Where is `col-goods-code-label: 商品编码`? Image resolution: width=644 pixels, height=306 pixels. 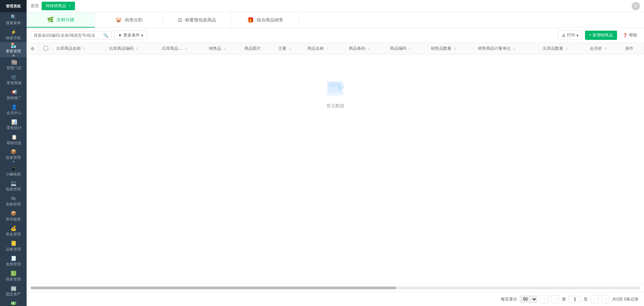 col-goods-code-label: 商品编码 is located at coordinates (398, 48).